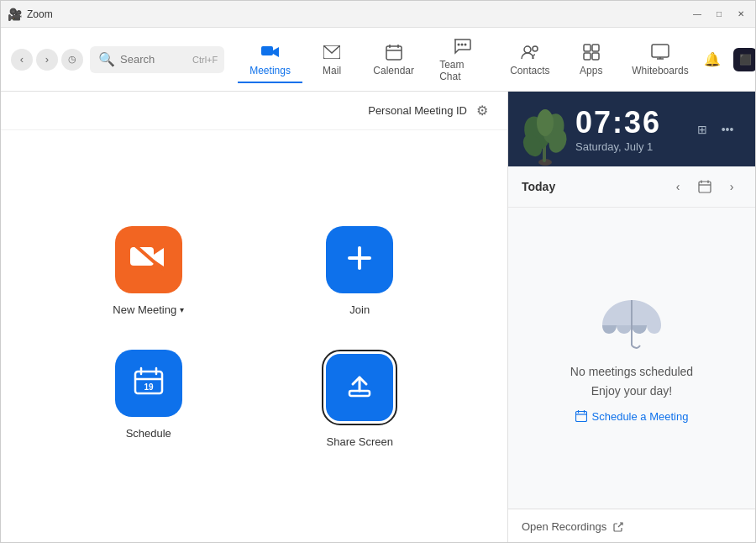 Image resolution: width=756 pixels, height=543 pixels. Describe the element at coordinates (47, 60) in the screenshot. I see `forward-button: ›` at that location.